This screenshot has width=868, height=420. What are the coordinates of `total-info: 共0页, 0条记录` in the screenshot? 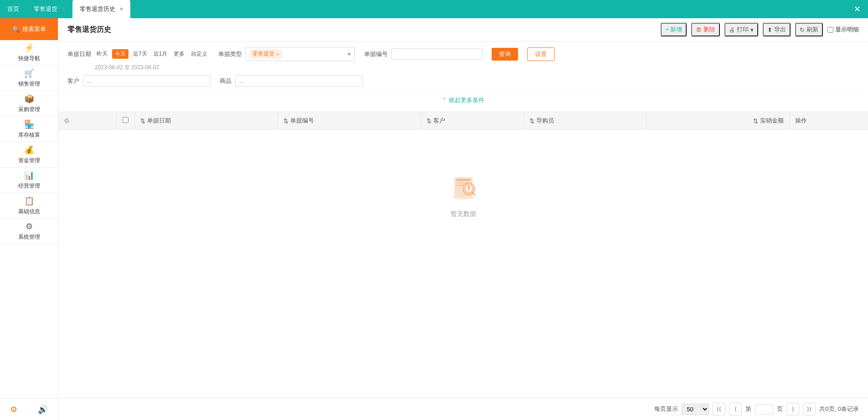 It's located at (839, 409).